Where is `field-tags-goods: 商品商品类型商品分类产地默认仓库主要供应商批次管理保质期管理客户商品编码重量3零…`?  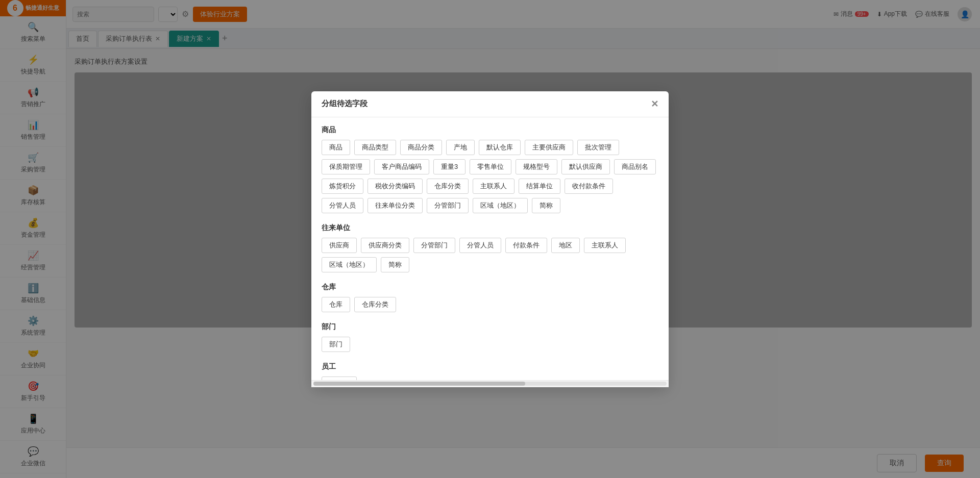
field-tags-goods: 商品商品类型商品分类产地默认仓库主要供应商批次管理保质期管理客户商品编码重量3零… is located at coordinates (490, 177).